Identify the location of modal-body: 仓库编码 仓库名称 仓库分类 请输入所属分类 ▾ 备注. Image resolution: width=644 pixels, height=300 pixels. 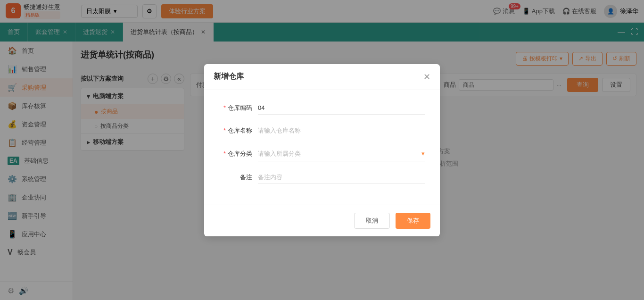
(322, 147).